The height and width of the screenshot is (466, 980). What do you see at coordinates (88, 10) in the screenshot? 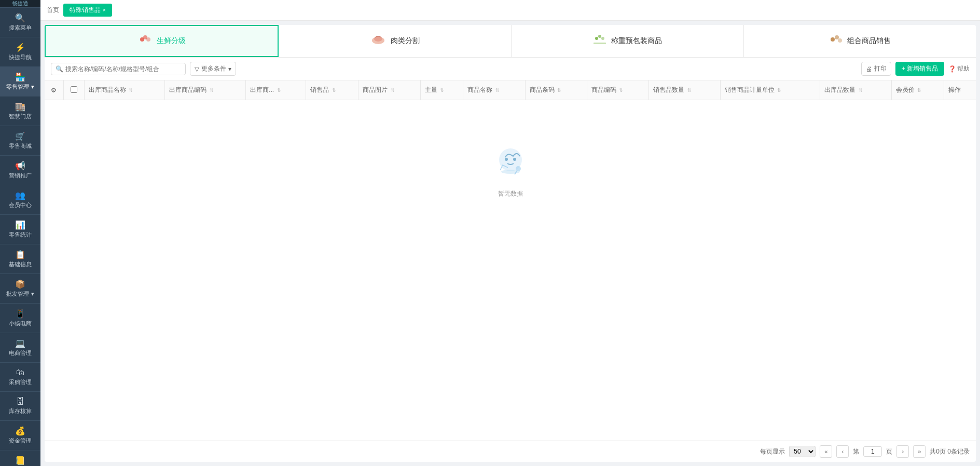
I see `active-tab: 特殊销售品 ×` at bounding box center [88, 10].